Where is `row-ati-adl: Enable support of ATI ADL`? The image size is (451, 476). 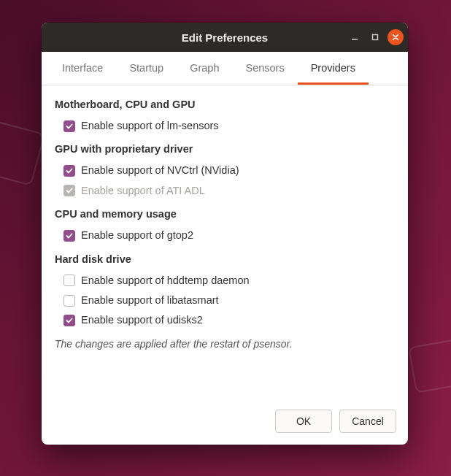
row-ati-adl: Enable support of ATI ADL is located at coordinates (225, 191).